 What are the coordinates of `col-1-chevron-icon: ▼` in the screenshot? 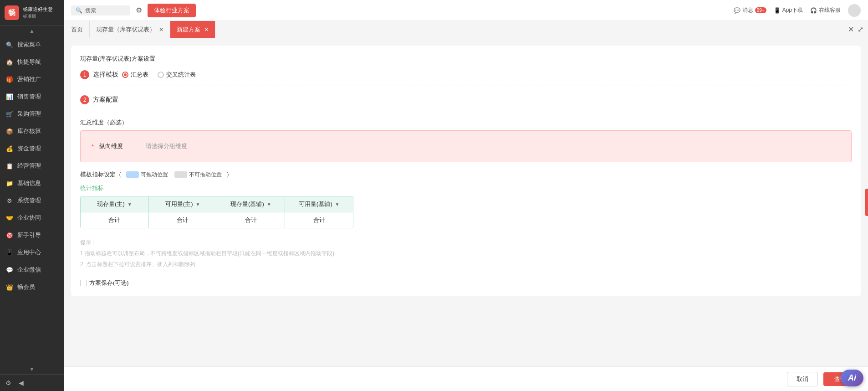 It's located at (198, 204).